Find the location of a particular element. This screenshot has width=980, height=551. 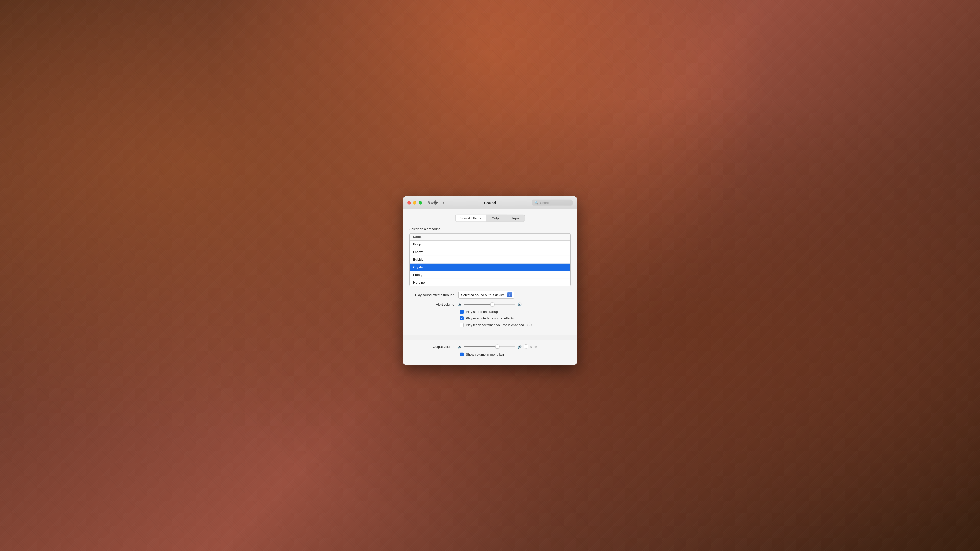

startup-sound-row: ✓ Play sound on startup is located at coordinates (490, 312).